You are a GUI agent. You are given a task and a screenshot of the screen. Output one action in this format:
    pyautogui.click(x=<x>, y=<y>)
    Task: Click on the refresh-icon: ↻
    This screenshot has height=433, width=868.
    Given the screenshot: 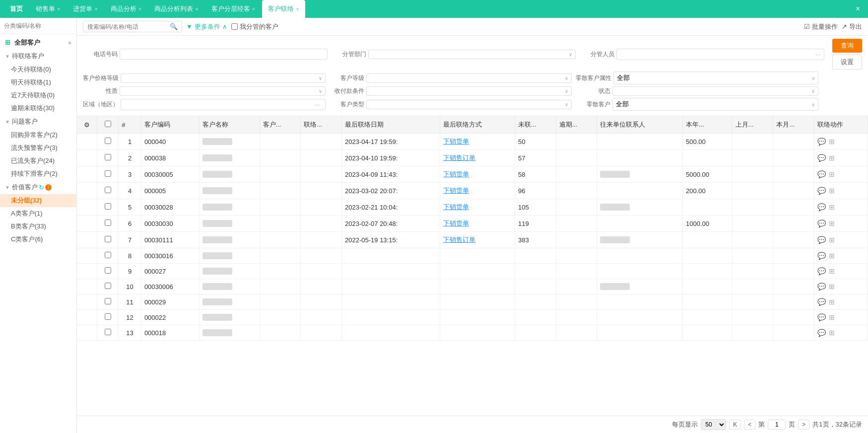 What is the action you would take?
    pyautogui.click(x=42, y=188)
    